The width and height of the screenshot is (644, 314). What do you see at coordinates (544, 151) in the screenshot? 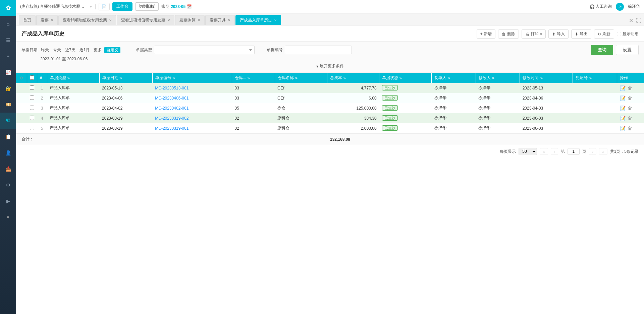
I see `first-page-btn: «` at bounding box center [544, 151].